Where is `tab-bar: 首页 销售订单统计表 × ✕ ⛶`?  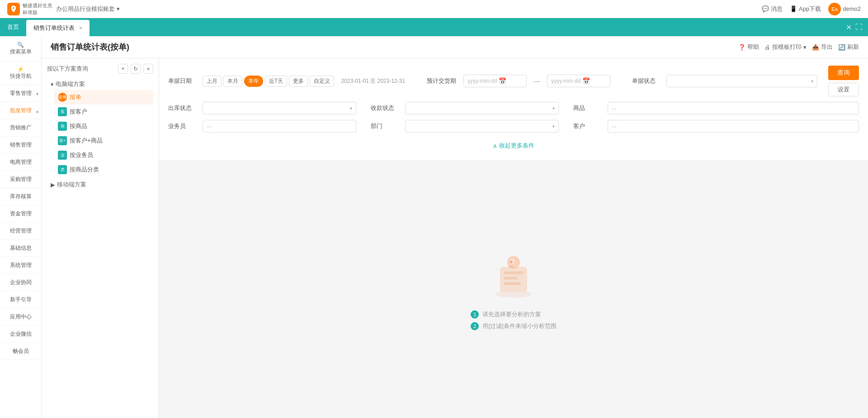 tab-bar: 首页 销售订单统计表 × ✕ ⛶ is located at coordinates (434, 27).